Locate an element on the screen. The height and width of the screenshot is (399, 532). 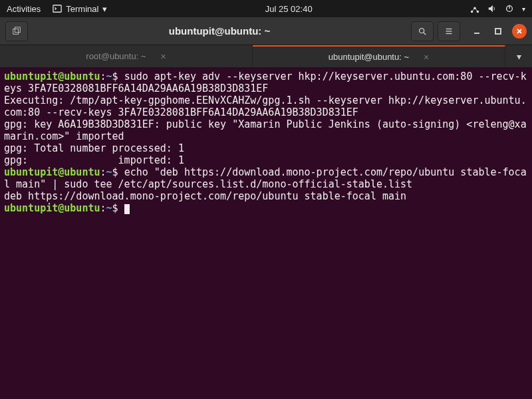
minimize-icon is located at coordinates (477, 31).